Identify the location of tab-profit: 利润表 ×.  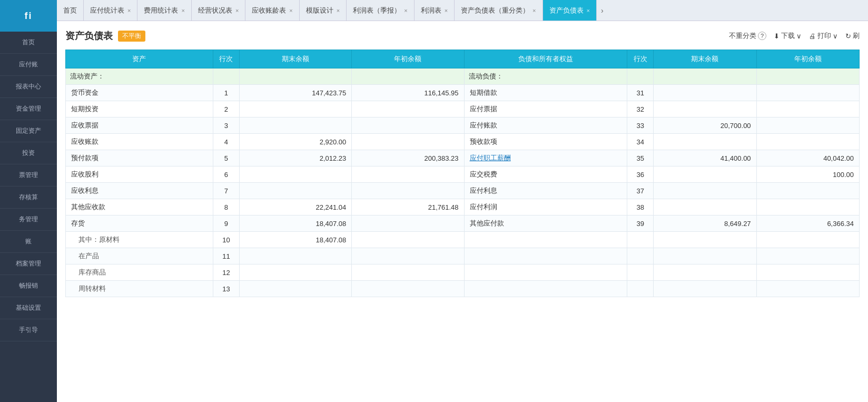
(435, 11).